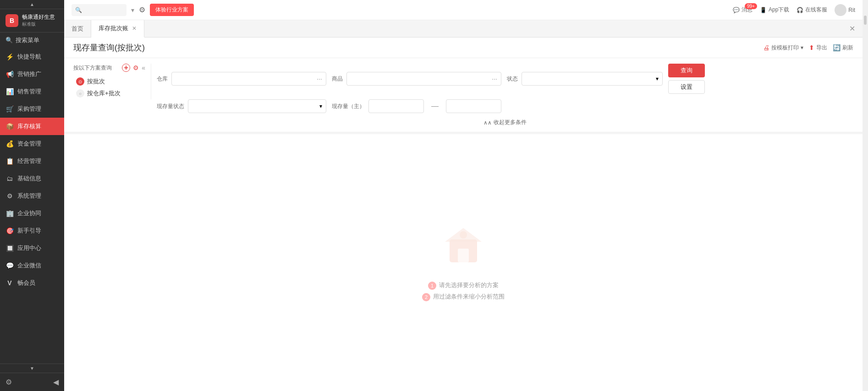 The height and width of the screenshot is (391, 868). What do you see at coordinates (10, 248) in the screenshot?
I see `app-center-icon: 🔲` at bounding box center [10, 248].